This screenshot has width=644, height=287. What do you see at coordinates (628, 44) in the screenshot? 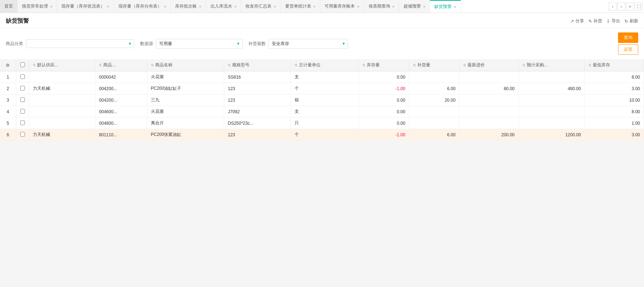
I see `filter-actions: 查询 设置` at bounding box center [628, 44].